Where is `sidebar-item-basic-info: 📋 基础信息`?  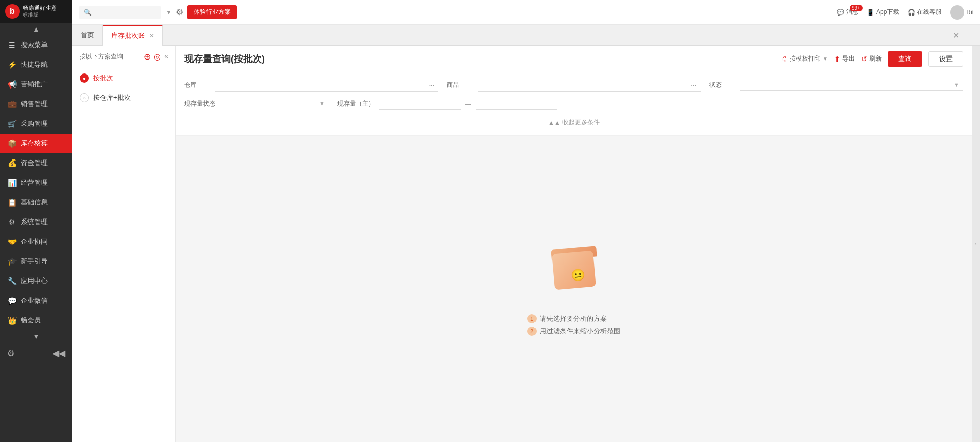 sidebar-item-basic-info: 📋 基础信息 is located at coordinates (36, 202).